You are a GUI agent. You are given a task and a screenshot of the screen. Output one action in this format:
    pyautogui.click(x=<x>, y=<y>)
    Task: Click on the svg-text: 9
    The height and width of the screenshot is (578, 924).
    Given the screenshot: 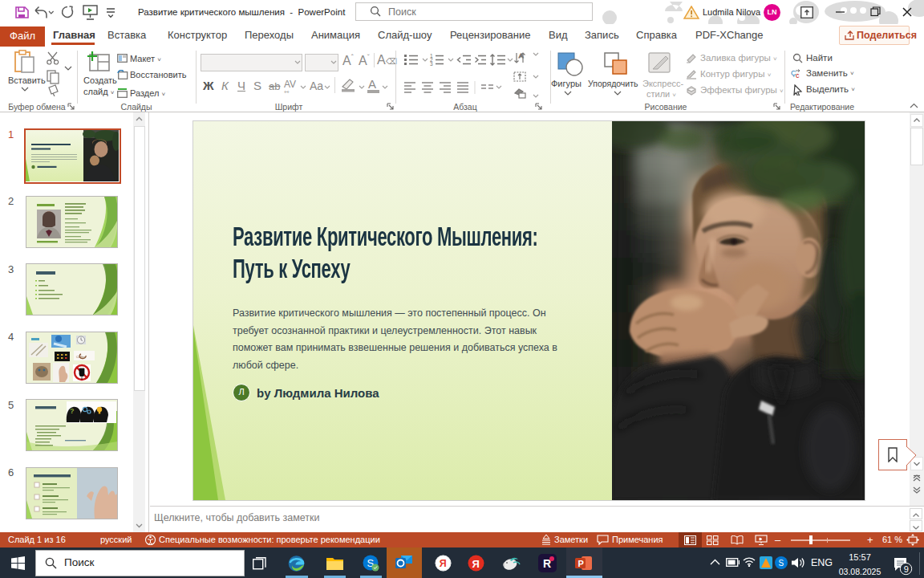 What is the action you would take?
    pyautogui.click(x=906, y=569)
    